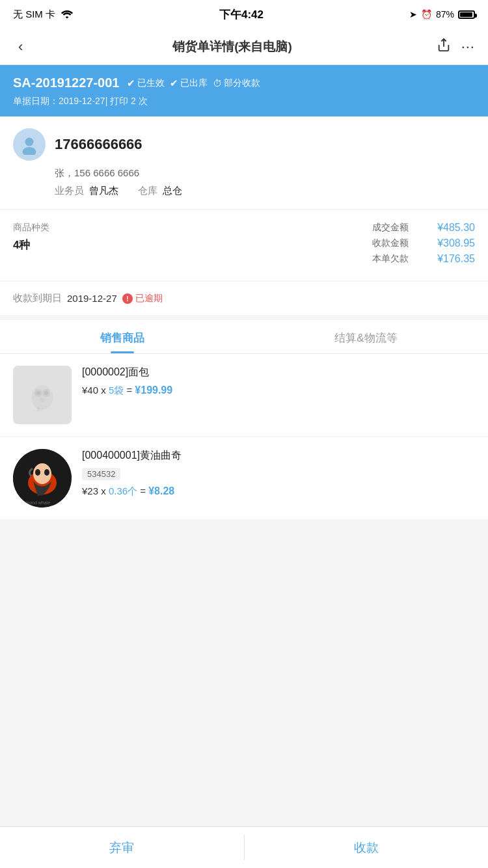 Image resolution: width=488 pixels, height=868 pixels. I want to click on tab-products: 销售商品, so click(122, 337).